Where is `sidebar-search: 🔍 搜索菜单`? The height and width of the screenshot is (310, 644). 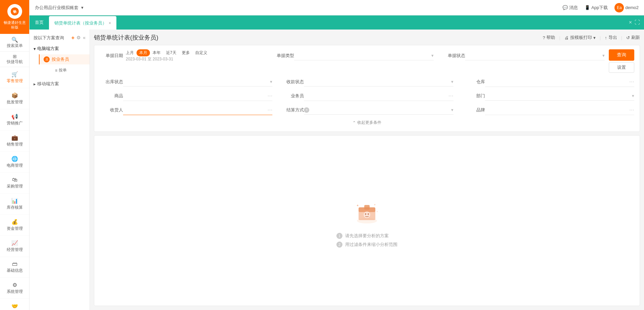 sidebar-search: 🔍 搜索菜单 is located at coordinates (15, 43).